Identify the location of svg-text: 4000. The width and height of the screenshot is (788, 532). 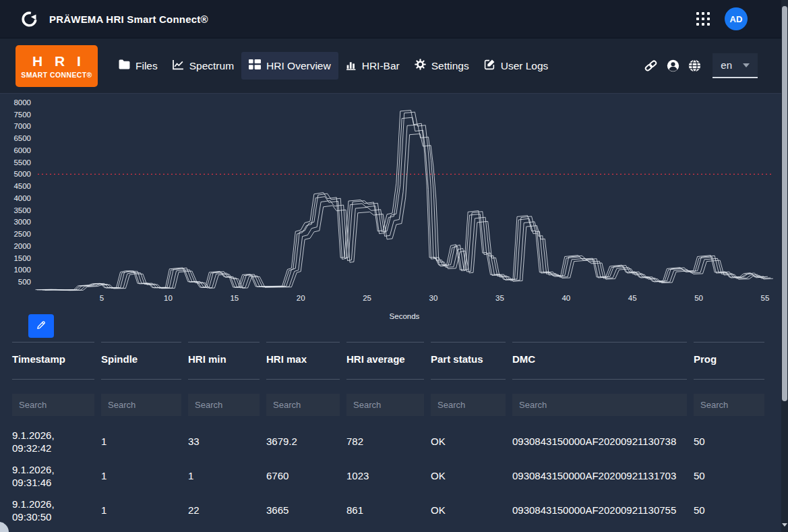
(22, 198).